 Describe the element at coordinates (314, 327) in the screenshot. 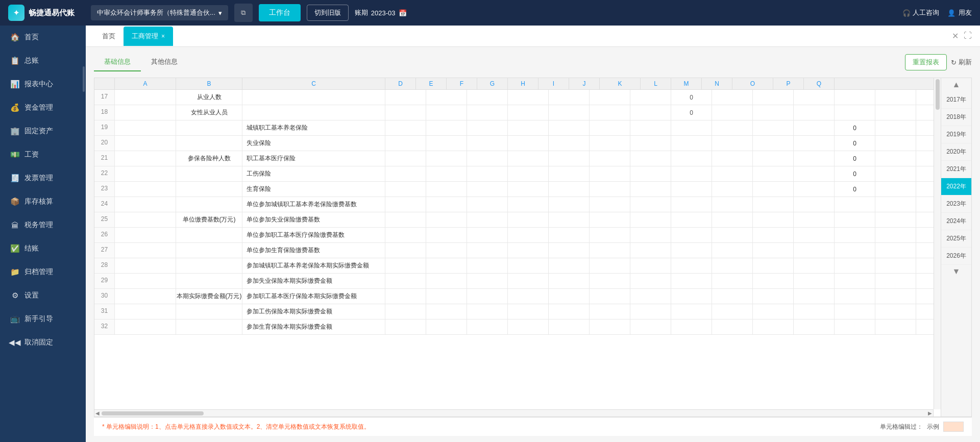

I see `cell-32-c: 参加生育保险本期实际缴费金额` at that location.